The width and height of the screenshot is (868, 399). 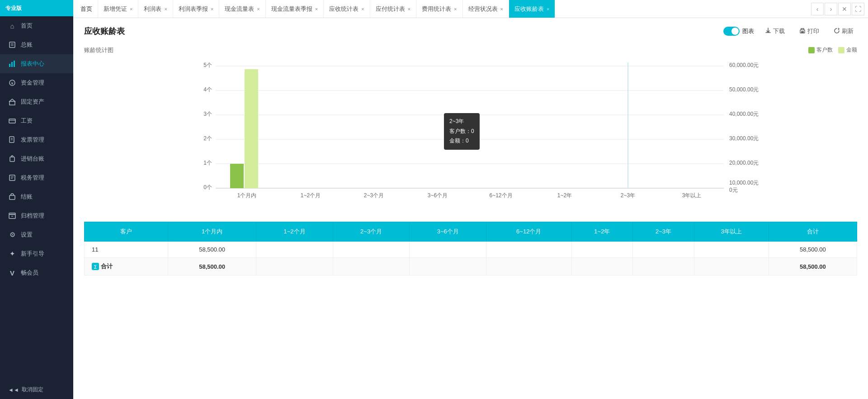 What do you see at coordinates (115, 9) in the screenshot?
I see `tab-voucher-label: 新增凭证` at bounding box center [115, 9].